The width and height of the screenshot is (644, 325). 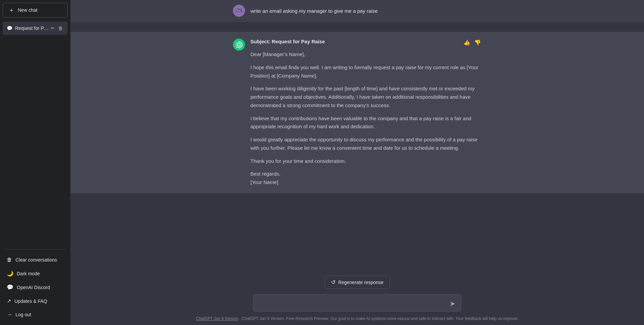 What do you see at coordinates (217, 319) in the screenshot?
I see `footer-link: ChatGPT Jan 9 Version` at bounding box center [217, 319].